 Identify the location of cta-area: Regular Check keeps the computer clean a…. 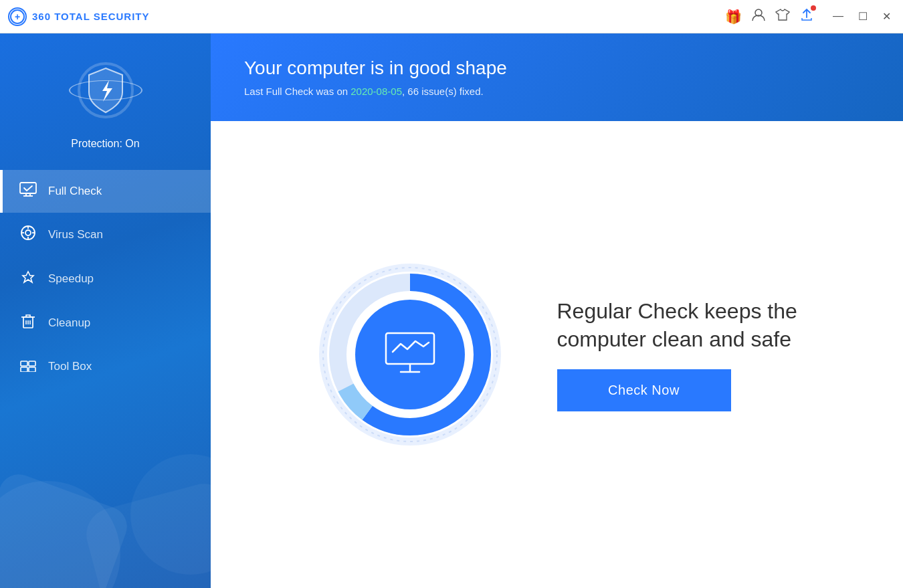
(678, 355).